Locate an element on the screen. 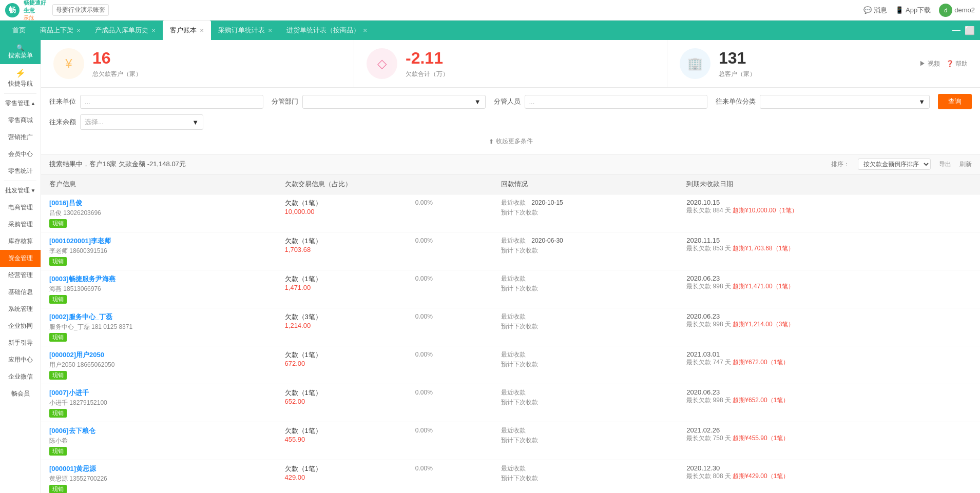  app-download-btn: 📱 App下载 is located at coordinates (913, 10).